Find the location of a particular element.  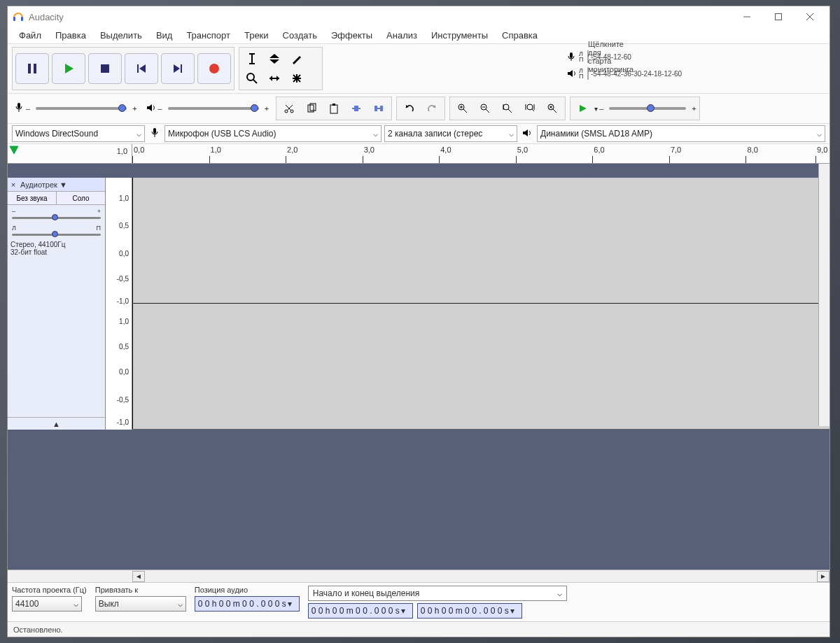

speed-plus-icon: + is located at coordinates (694, 108).